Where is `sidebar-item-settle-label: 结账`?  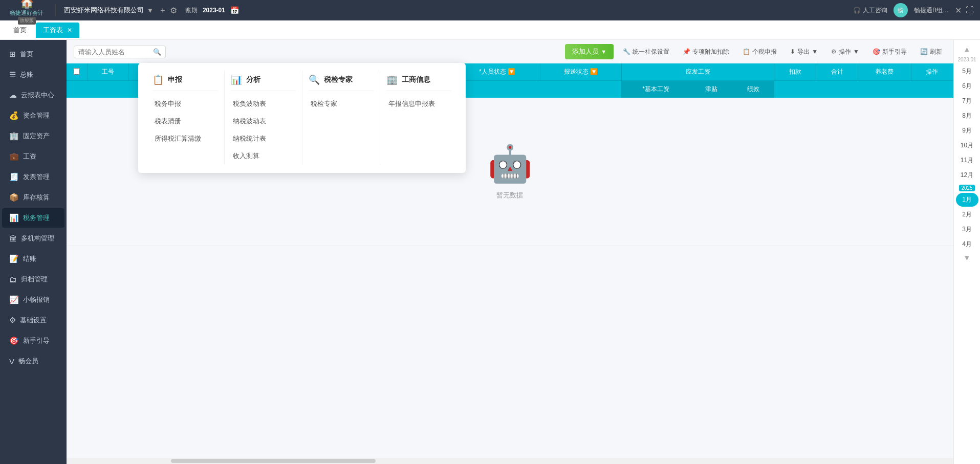
sidebar-item-settle-label: 结账 is located at coordinates (30, 259).